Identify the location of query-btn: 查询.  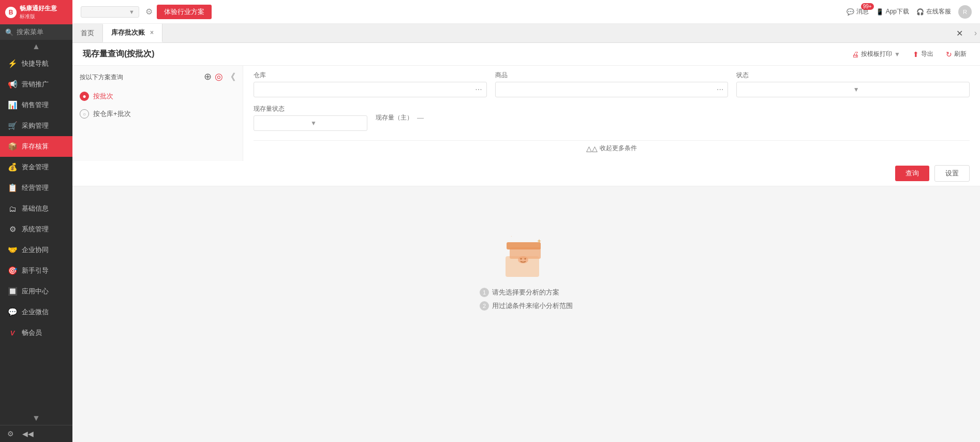
(912, 173).